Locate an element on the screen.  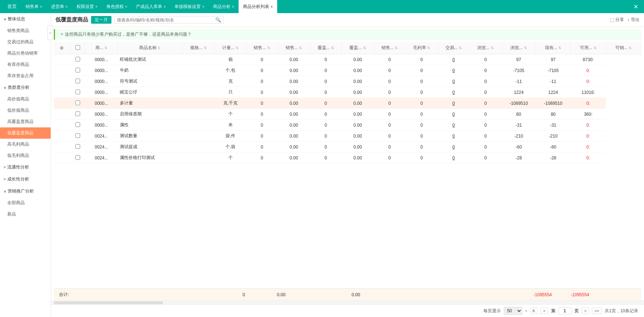
nav-role: 角色授权 × is located at coordinates (117, 7).